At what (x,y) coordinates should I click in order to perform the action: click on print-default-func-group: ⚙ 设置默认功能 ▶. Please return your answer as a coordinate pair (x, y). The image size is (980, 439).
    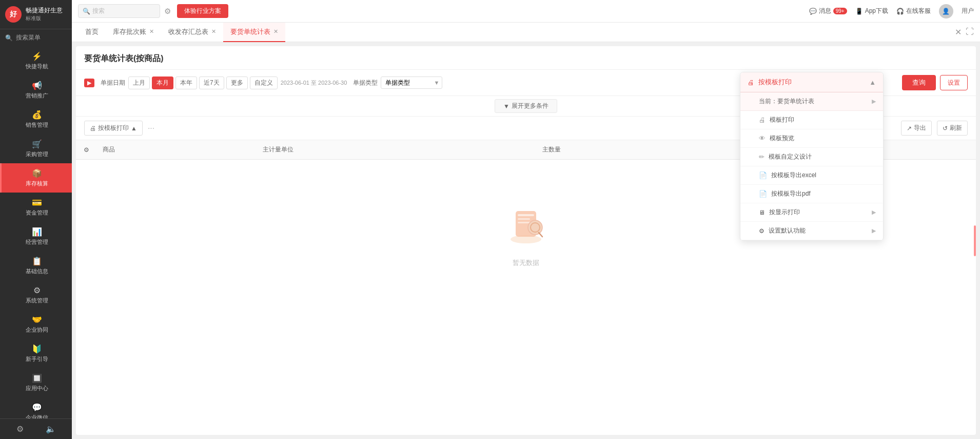
    Looking at the image, I should click on (812, 231).